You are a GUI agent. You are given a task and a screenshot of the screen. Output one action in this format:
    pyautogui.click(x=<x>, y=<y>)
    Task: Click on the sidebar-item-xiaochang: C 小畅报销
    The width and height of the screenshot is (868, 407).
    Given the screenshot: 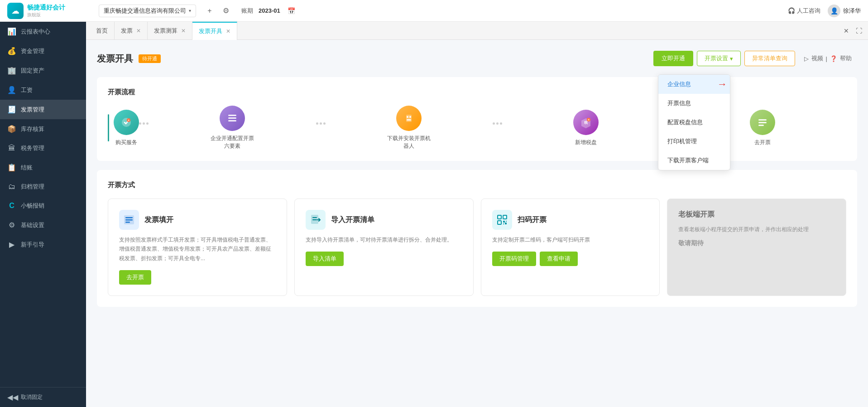 What is the action you would take?
    pyautogui.click(x=43, y=206)
    